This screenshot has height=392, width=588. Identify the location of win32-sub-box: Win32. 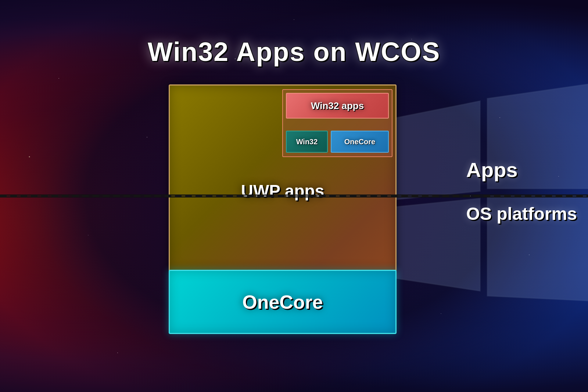
(307, 142).